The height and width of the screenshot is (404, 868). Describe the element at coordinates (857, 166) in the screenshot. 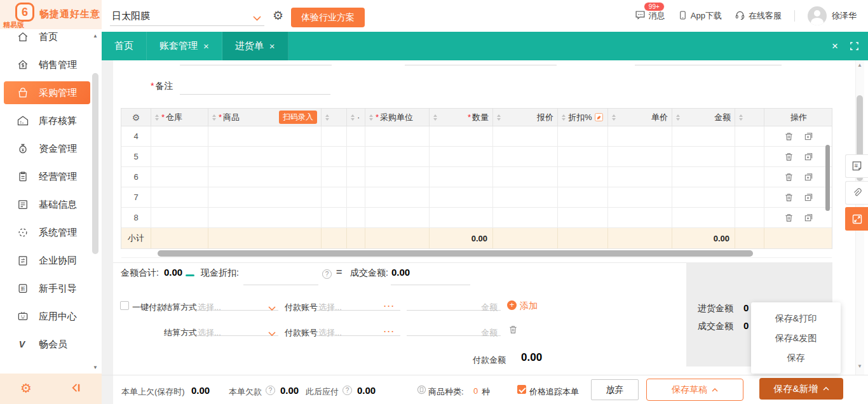

I see `draft-notes-button: 草` at that location.